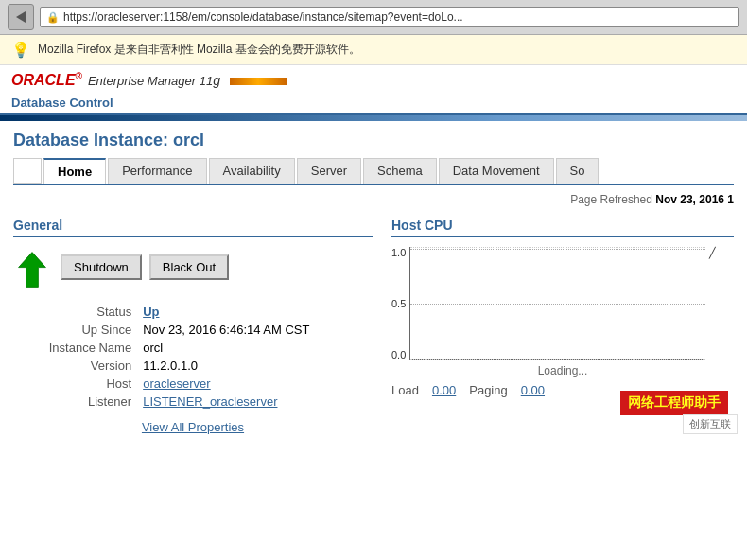 This screenshot has width=747, height=560. I want to click on up-arrow-container, so click(32, 271).